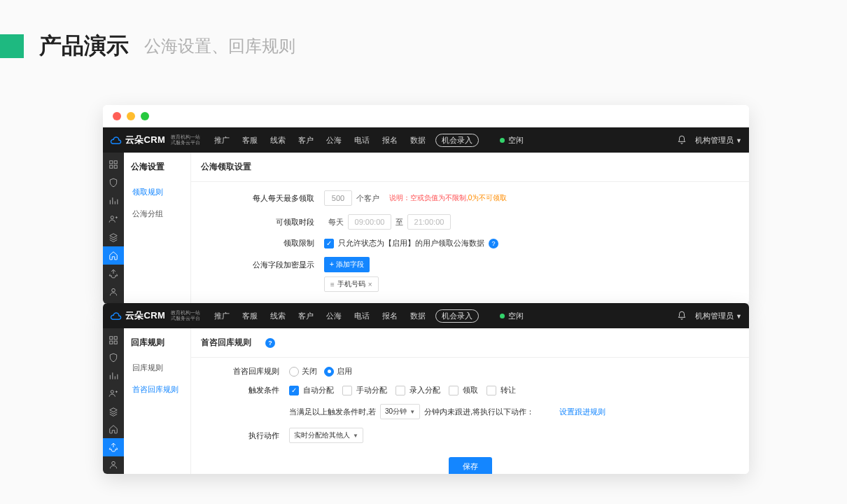 This screenshot has width=847, height=504. What do you see at coordinates (426, 116) in the screenshot?
I see `window-controls` at bounding box center [426, 116].